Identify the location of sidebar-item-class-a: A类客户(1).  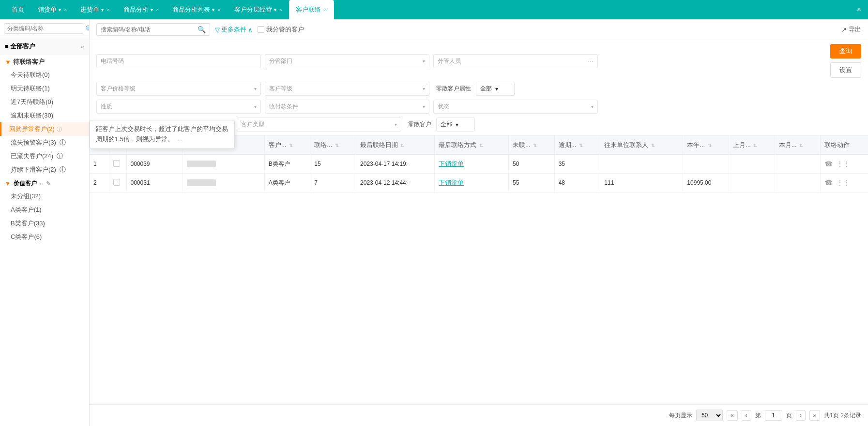
(45, 210).